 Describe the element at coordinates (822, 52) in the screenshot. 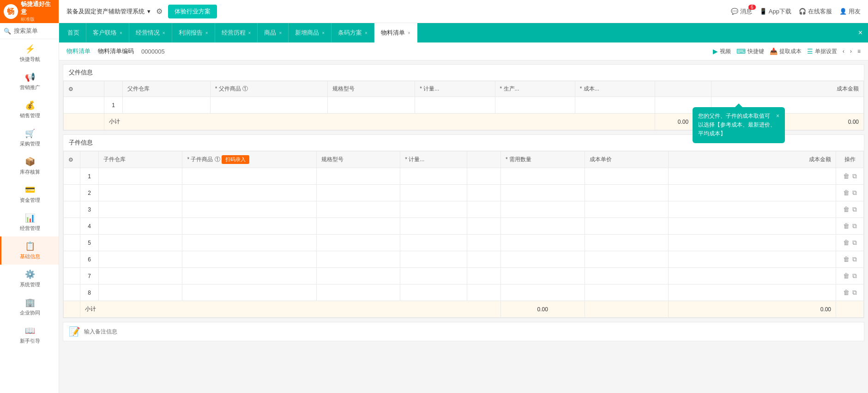

I see `single-settings-action: ☰ 单据设置` at that location.